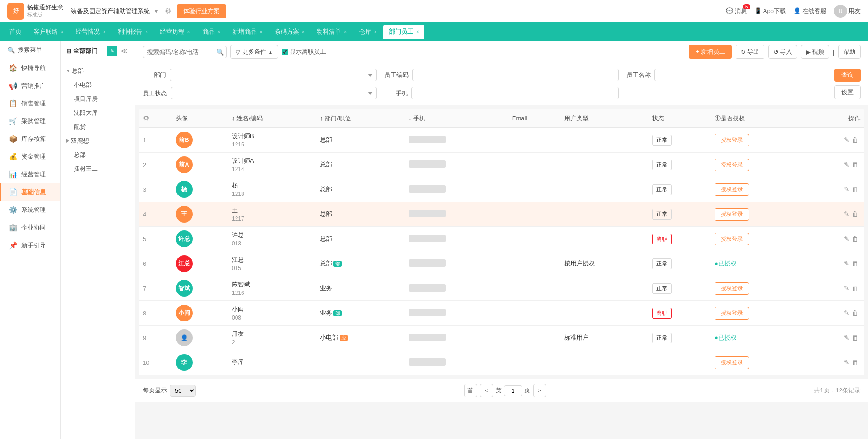 The image size is (868, 439). What do you see at coordinates (404, 32) in the screenshot?
I see `tab-department: 部门员工×` at bounding box center [404, 32].